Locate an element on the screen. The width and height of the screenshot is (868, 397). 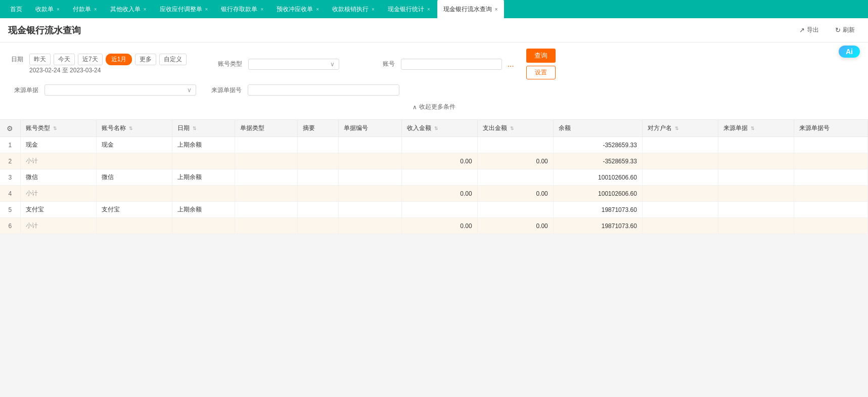
col-counterpart: 对方户名 ⇅ is located at coordinates (680, 128).